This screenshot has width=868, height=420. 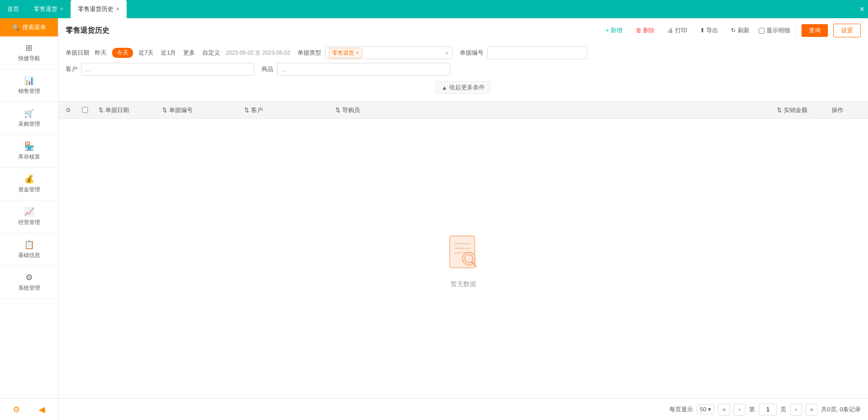 What do you see at coordinates (356, 69) in the screenshot?
I see `goods-filter: 商品 ...` at bounding box center [356, 69].